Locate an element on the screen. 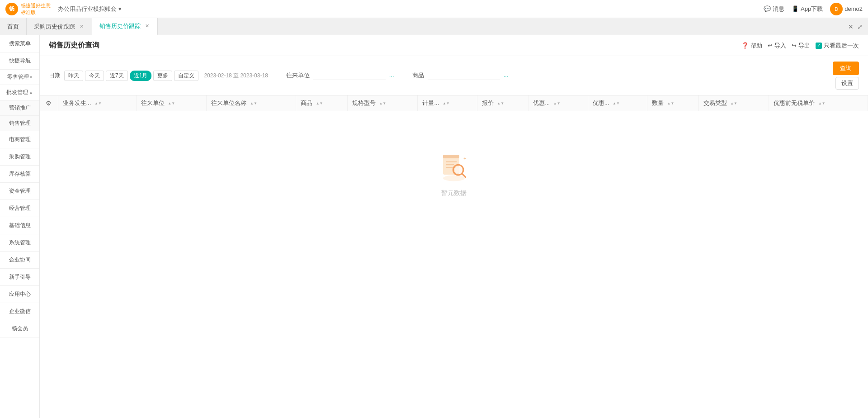  col-settings: ⚙ is located at coordinates (49, 103).